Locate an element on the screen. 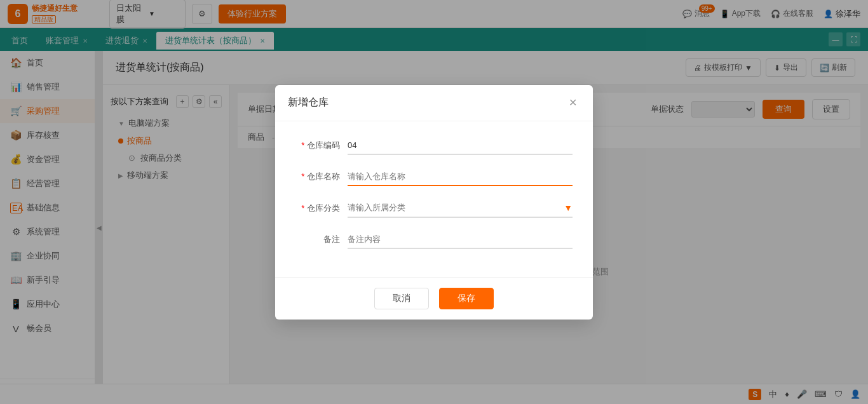 The width and height of the screenshot is (868, 404). name-input is located at coordinates (460, 177).